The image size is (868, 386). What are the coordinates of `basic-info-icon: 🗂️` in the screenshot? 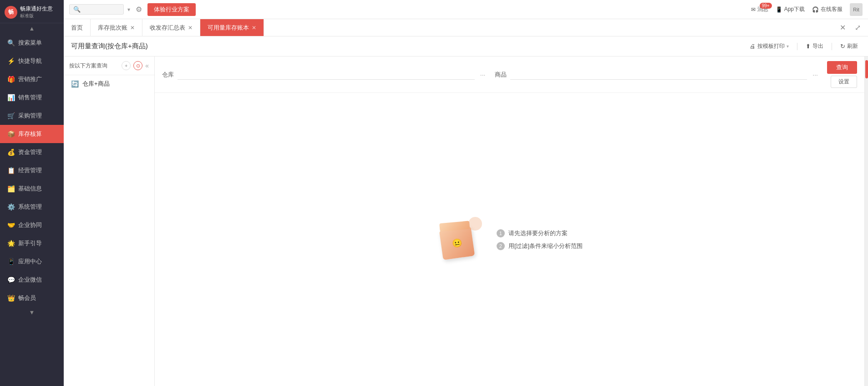 It's located at (11, 189).